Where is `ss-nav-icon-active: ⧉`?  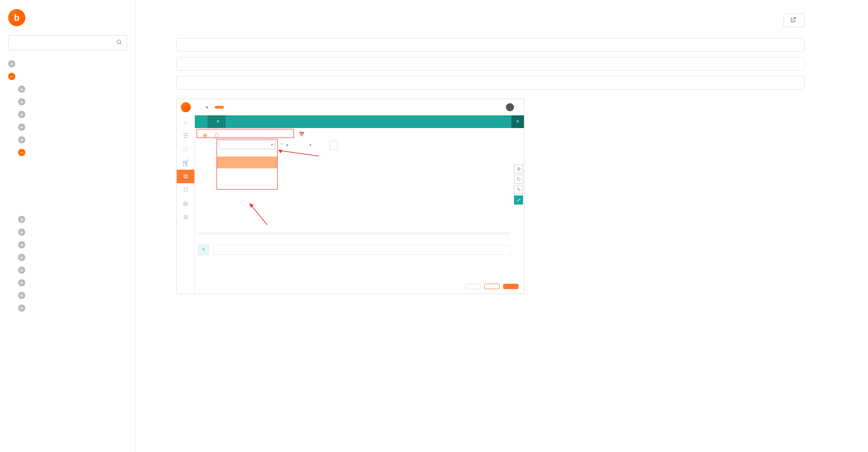 ss-nav-icon-active: ⧉ is located at coordinates (185, 176).